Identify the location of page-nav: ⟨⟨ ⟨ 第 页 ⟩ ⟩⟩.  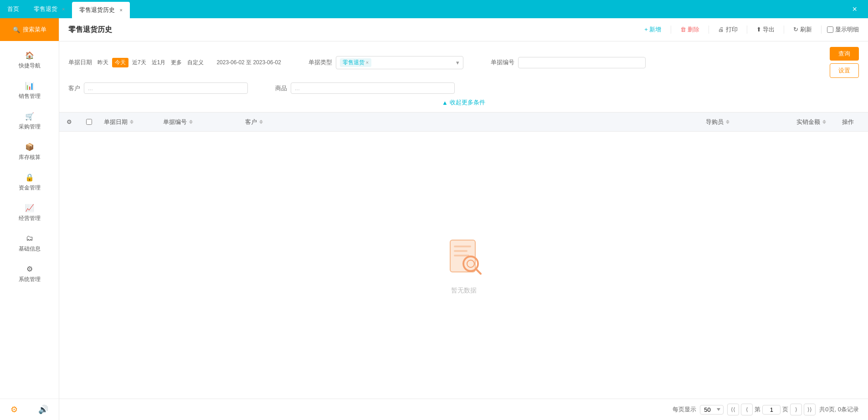
(771, 410).